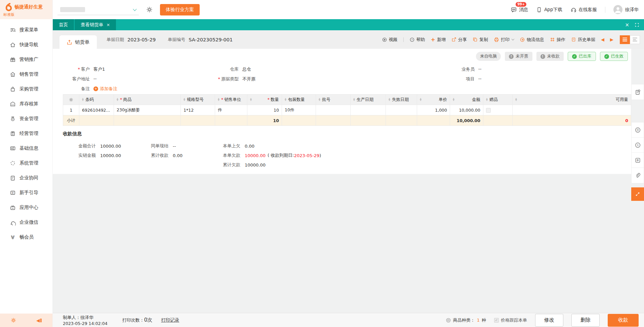  Describe the element at coordinates (558, 40) in the screenshot. I see `actions-button: 操作` at that location.